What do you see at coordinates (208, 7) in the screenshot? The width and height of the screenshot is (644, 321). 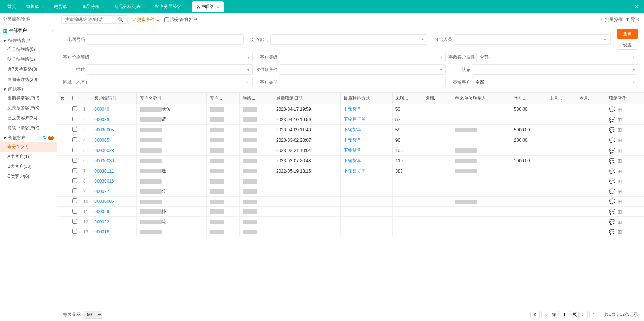 I see `tab-customer-contact: 客户联络 ×` at bounding box center [208, 7].